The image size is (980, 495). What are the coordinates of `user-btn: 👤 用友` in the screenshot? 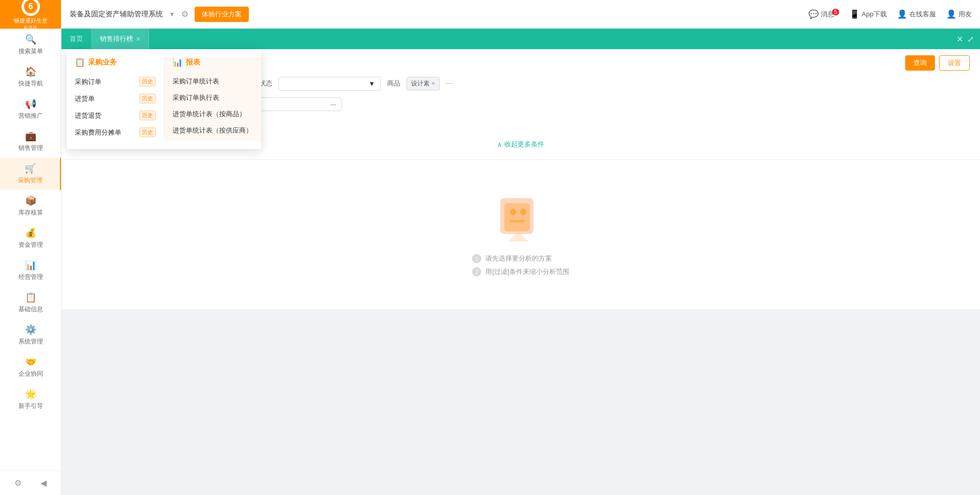 It's located at (959, 14).